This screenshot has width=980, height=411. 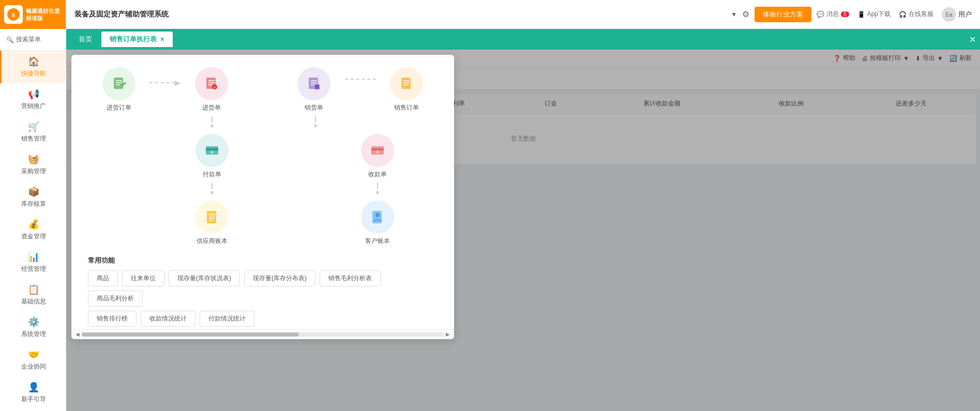 I want to click on flow-row-5: 供应商账本, so click(x=263, y=223).